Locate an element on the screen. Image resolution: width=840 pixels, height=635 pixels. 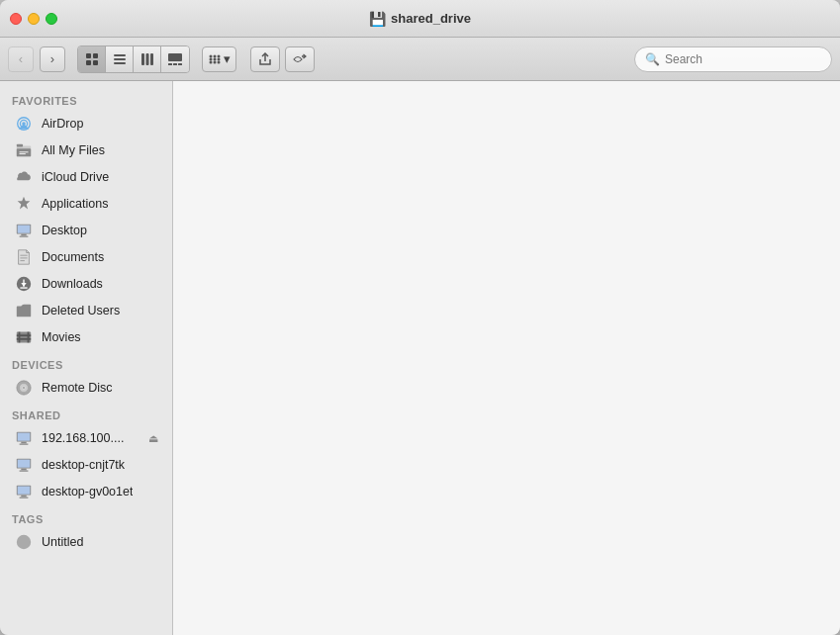
action-button is located at coordinates (300, 59).